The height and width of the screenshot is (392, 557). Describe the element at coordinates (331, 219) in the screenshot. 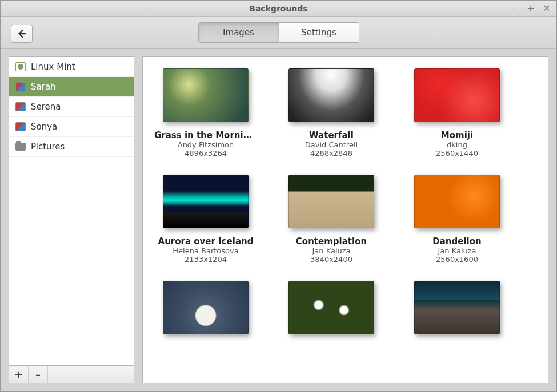

I see `wallpaper-item: Contemplation Jan Kaluza 3840x2400` at that location.